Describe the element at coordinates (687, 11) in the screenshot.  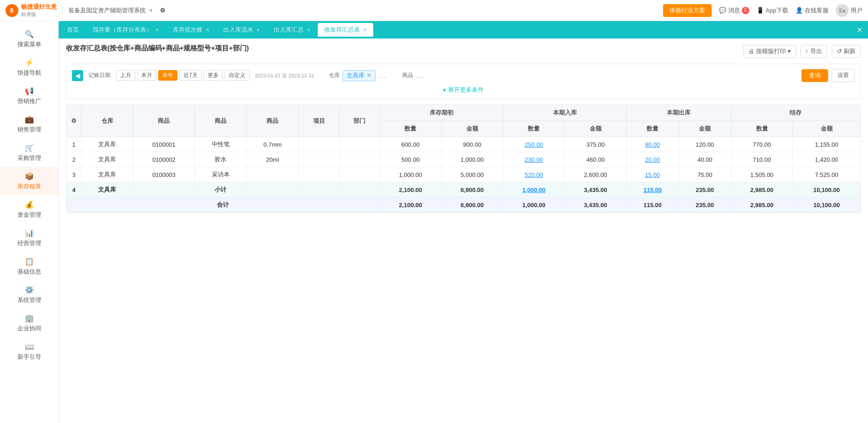
I see `experience-button: 体验行业方案` at that location.